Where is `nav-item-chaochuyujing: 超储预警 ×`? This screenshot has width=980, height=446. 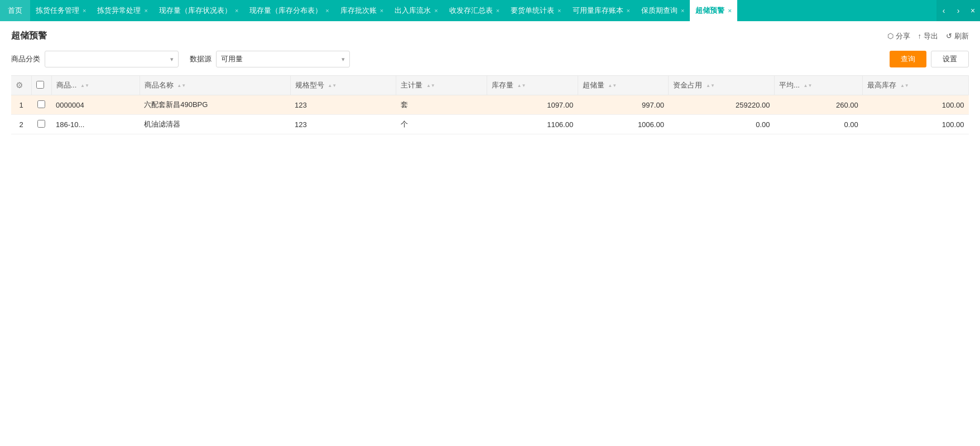
nav-item-chaochuyujing: 超储预警 × is located at coordinates (713, 11).